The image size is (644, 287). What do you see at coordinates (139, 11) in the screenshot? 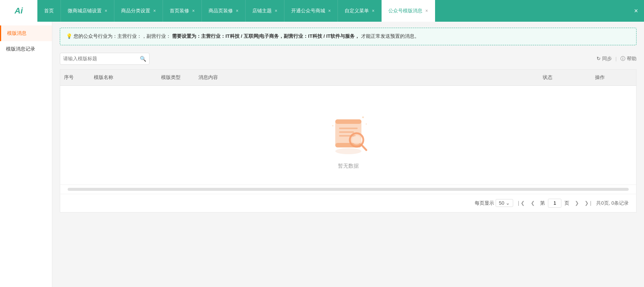
I see `tab-product-category: 商品分类设置 ×` at bounding box center [139, 11].